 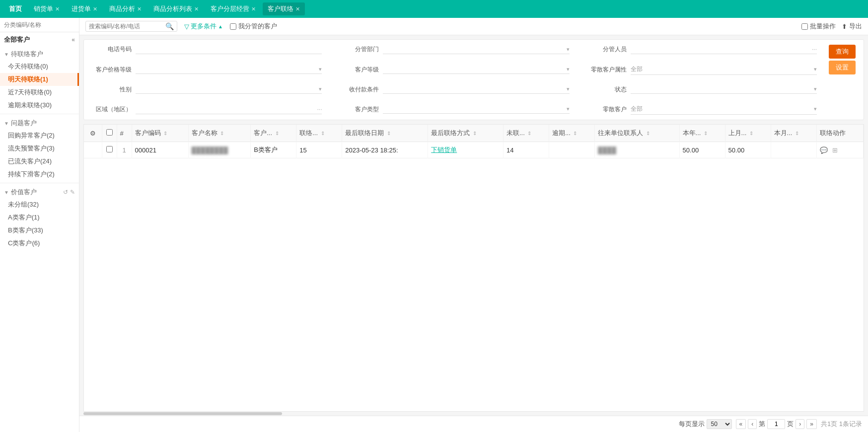 What do you see at coordinates (705, 424) in the screenshot?
I see `page-size-control: 每页显示 50 100 200` at bounding box center [705, 424].